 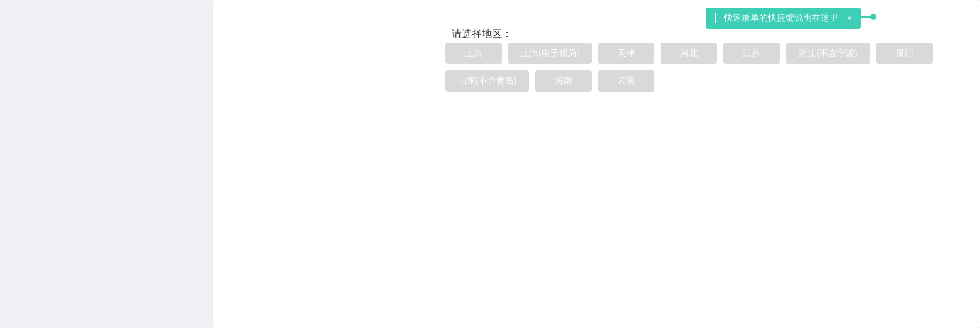 I want to click on tooltip-text: 快速录单的快捷键说明在这里, so click(x=781, y=18).